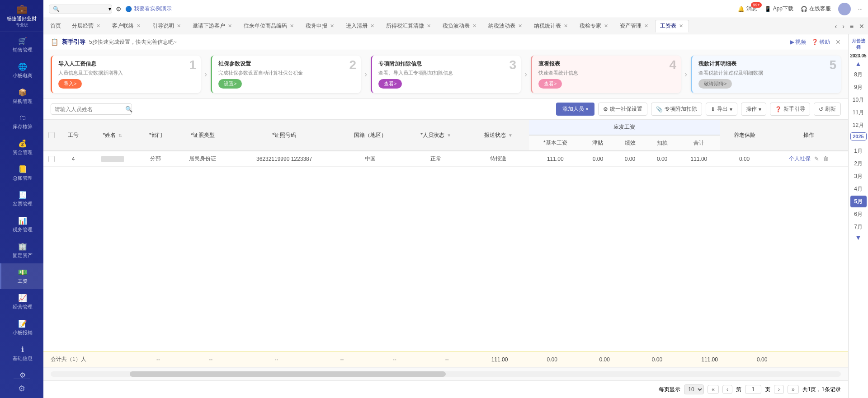 The width and height of the screenshot is (868, 398). I want to click on tab-salary: 工资表✕, so click(672, 26).